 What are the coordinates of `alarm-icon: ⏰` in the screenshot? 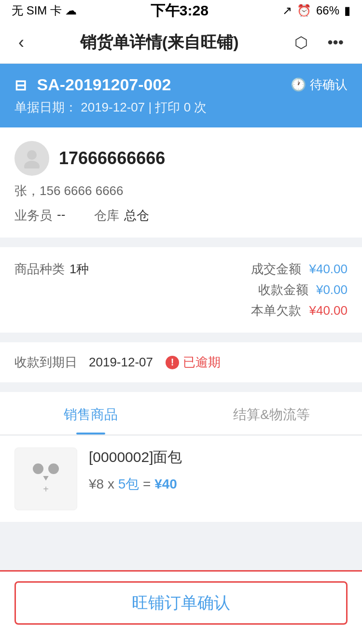 It's located at (304, 11).